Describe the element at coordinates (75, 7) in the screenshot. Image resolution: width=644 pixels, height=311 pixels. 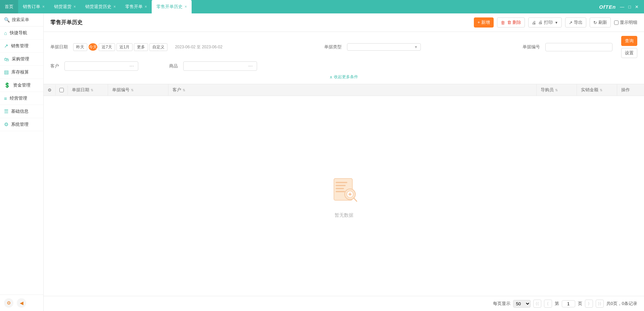
I see `tab-close-sales-return: ×` at that location.